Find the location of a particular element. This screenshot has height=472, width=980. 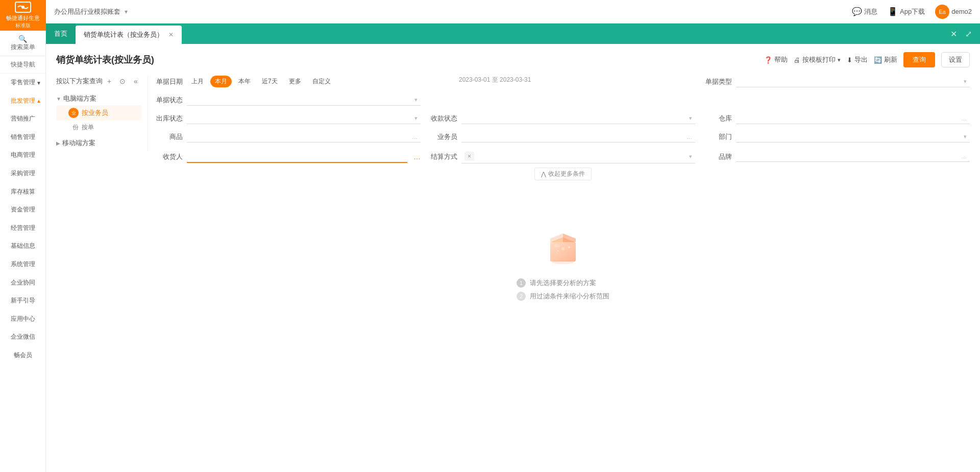

panel-add-btn: + is located at coordinates (109, 81).